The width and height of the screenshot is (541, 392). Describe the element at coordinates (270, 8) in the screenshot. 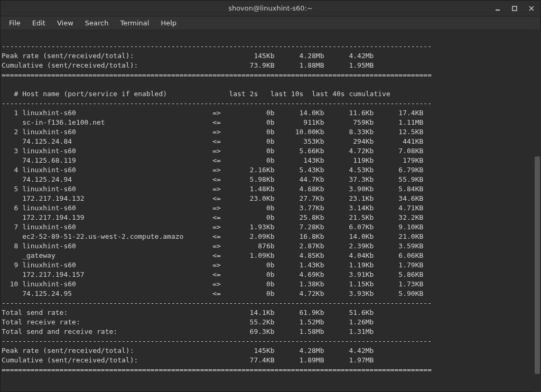

I see `window-title: shovon@linuxhint-s60:~` at that location.